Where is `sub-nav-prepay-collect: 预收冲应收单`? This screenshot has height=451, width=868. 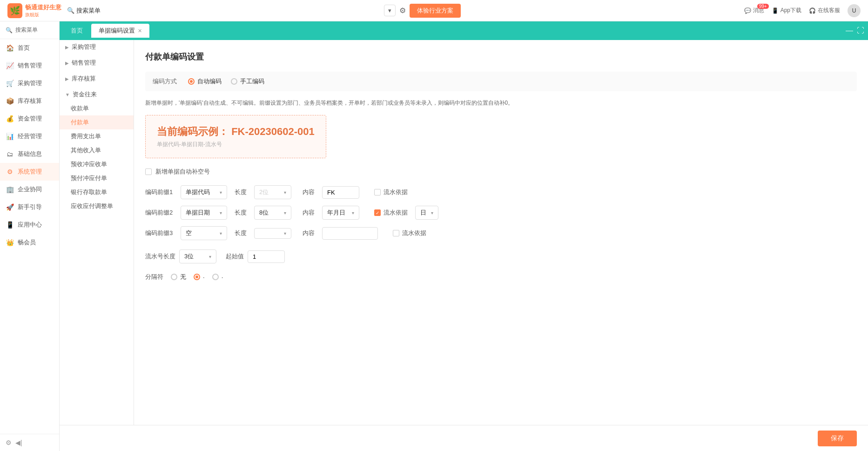
sub-nav-prepay-collect: 预收冲应收单 is located at coordinates (97, 164).